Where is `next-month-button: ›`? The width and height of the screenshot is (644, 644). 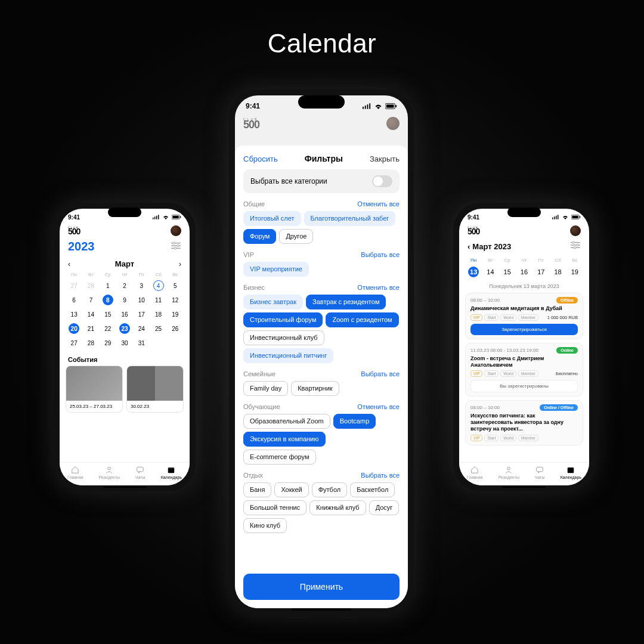
next-month-button: › is located at coordinates (180, 264).